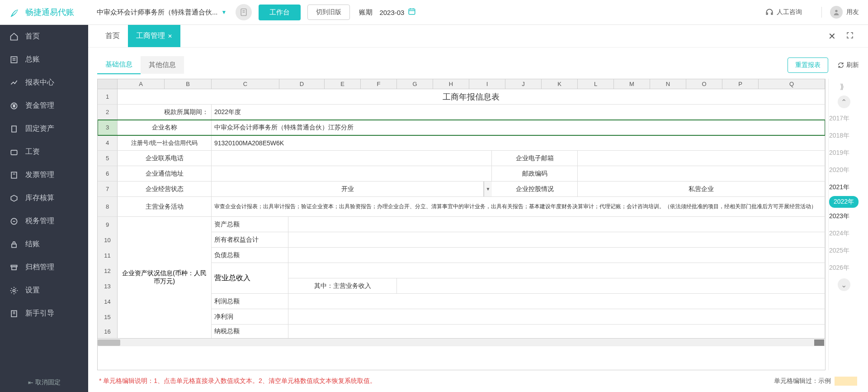 Image resolution: width=868 pixels, height=392 pixels. What do you see at coordinates (14, 37) in the screenshot?
I see `home-icon` at bounding box center [14, 37].